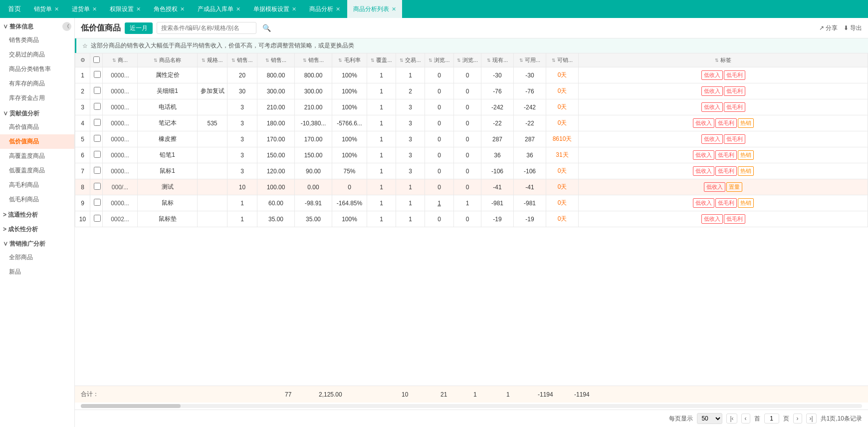  What do you see at coordinates (731, 419) in the screenshot?
I see `first-page-btn: |‹` at bounding box center [731, 419].